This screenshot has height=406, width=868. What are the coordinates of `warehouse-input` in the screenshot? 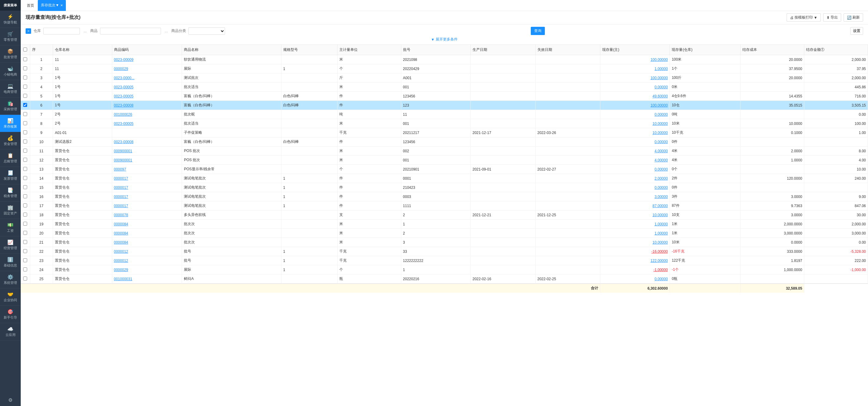 It's located at (61, 31).